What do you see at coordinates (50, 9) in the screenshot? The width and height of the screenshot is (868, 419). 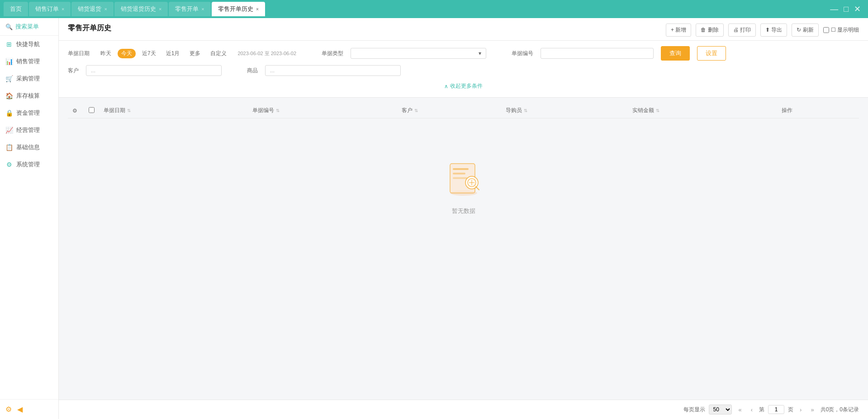 I see `tab-sales-order: 销售订单×` at bounding box center [50, 9].